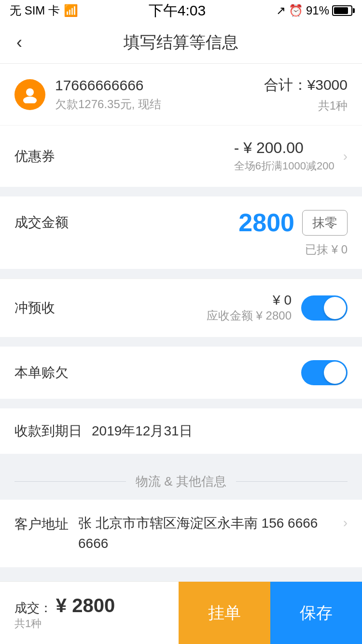 This screenshot has width=362, height=644. What do you see at coordinates (48, 431) in the screenshot?
I see `duedate-label: 收款到期日` at bounding box center [48, 431].